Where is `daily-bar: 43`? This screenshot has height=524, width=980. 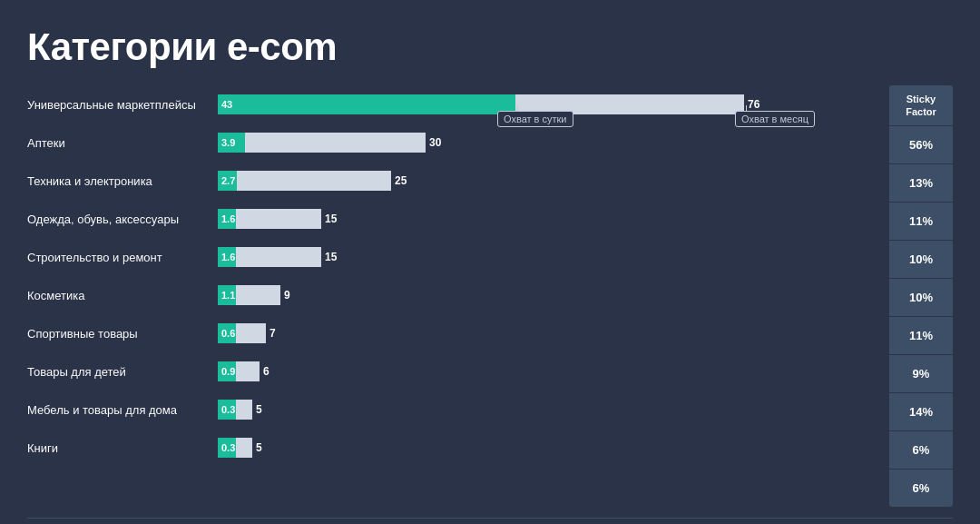
daily-bar: 43 is located at coordinates (367, 104).